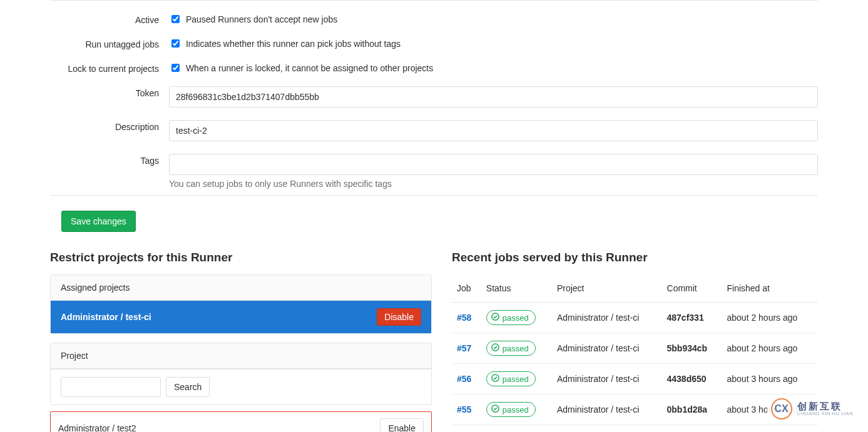  I want to click on table-row: #55passedAdministrator / test-ci0bb1d28a…, so click(635, 410).